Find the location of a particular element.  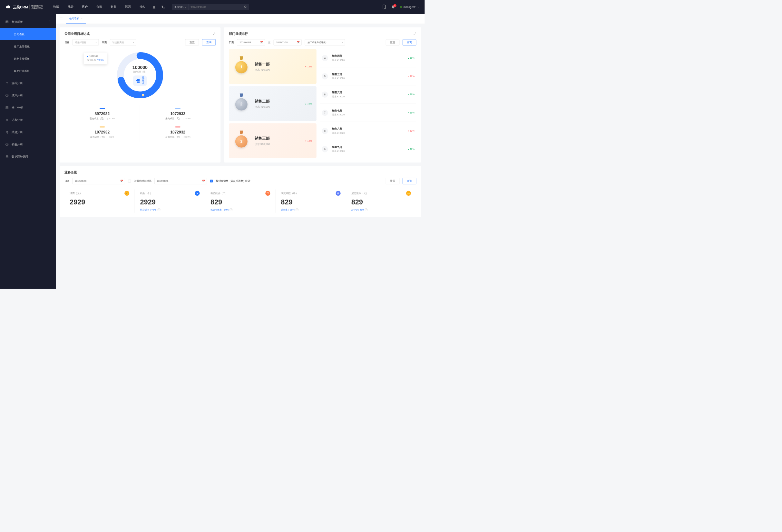

rank-number: 7 is located at coordinates (325, 113).